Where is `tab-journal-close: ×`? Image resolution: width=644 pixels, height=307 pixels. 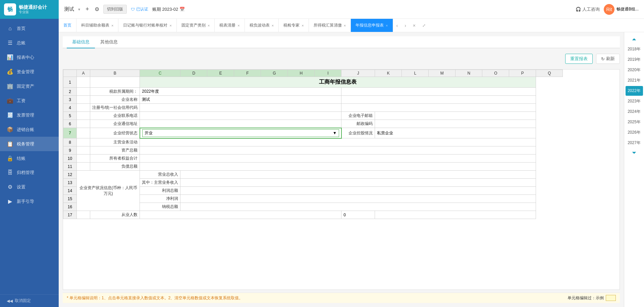 tab-journal-close: × is located at coordinates (170, 26).